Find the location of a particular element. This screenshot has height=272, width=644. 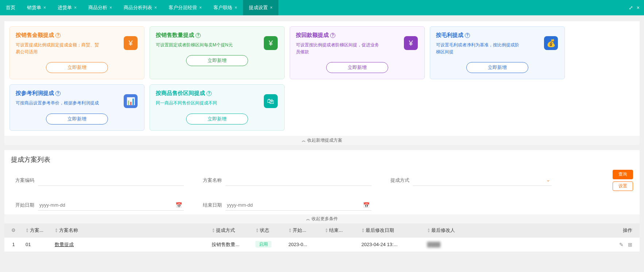

card-desc: 可设置提成比例或固定提成金额；商贸、贸易公司适用 is located at coordinates (58, 49).